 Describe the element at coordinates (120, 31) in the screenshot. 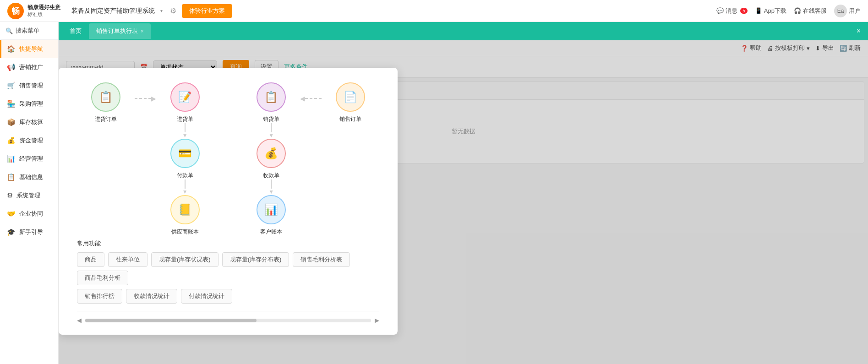

I see `tab-sales-order: 销售订单执行表 ×` at that location.